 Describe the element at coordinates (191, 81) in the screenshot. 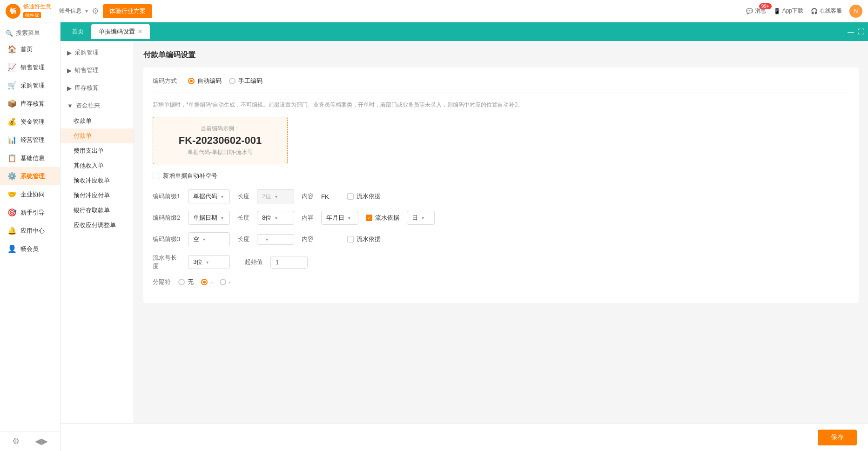

I see `auto-radio-dot` at that location.